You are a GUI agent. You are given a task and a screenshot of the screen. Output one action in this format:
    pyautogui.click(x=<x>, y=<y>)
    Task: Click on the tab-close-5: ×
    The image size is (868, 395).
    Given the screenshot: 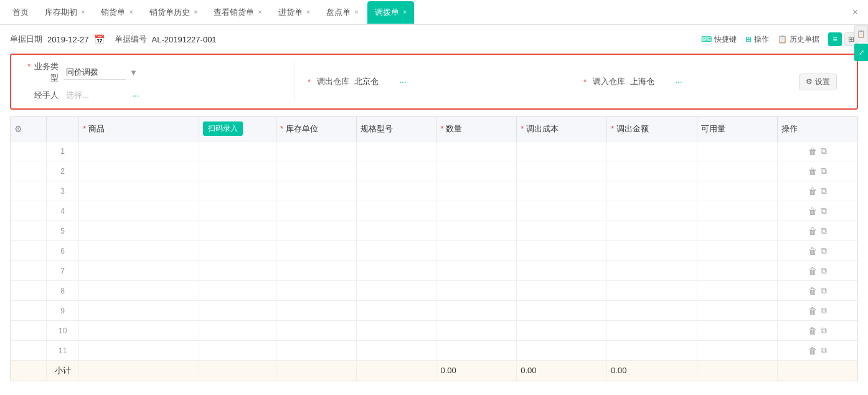 What is the action you would take?
    pyautogui.click(x=308, y=12)
    